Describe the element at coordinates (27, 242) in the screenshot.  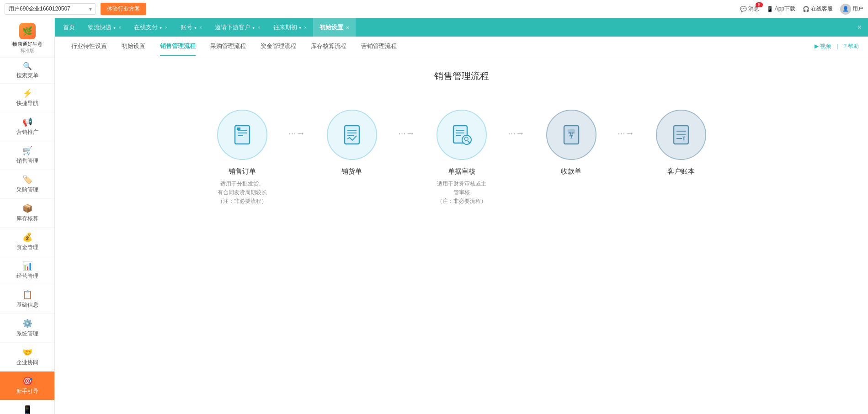
I see `sidebar-item-fund-mgmt: 💰 资金管理` at that location.